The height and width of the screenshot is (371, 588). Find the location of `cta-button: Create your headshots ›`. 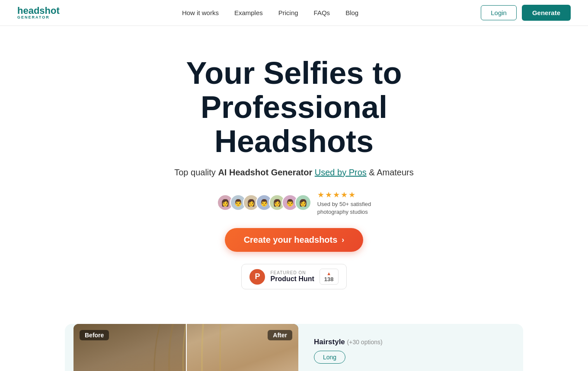

cta-button: Create your headshots › is located at coordinates (294, 240).